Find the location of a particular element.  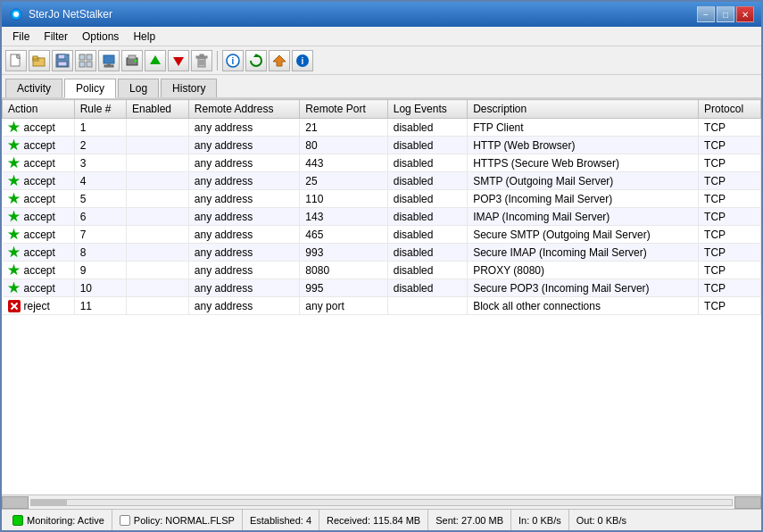

description-cell: Secure POP3 (Incoming Mail Server) is located at coordinates (584, 288).